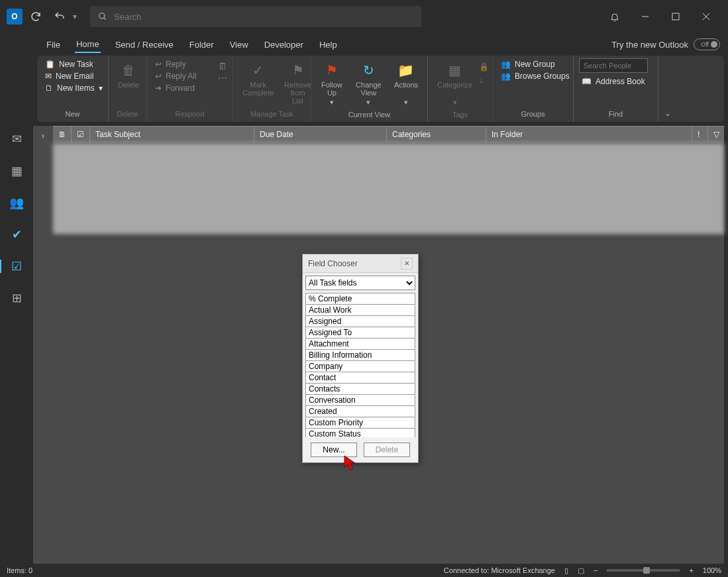 The image size is (728, 577). What do you see at coordinates (533, 64) in the screenshot?
I see `new-group-button: 👥New Group` at bounding box center [533, 64].